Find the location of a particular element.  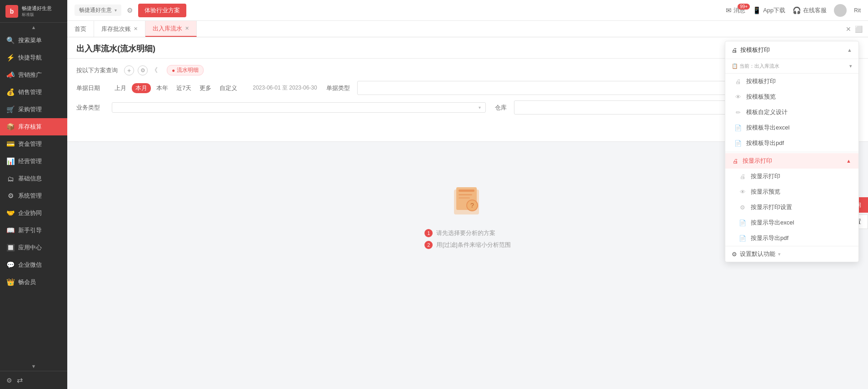

filter-setting-btn: ⚙ is located at coordinates (143, 70).